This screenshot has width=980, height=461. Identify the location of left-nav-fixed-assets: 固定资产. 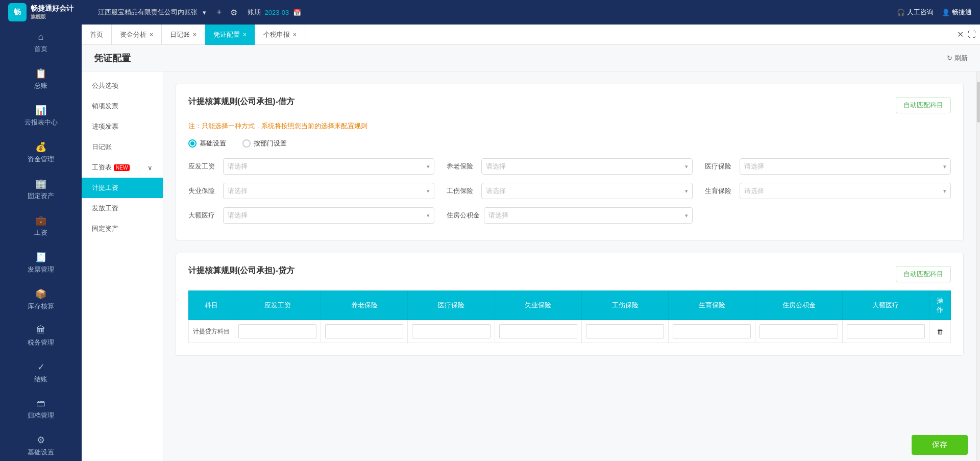
(122, 229).